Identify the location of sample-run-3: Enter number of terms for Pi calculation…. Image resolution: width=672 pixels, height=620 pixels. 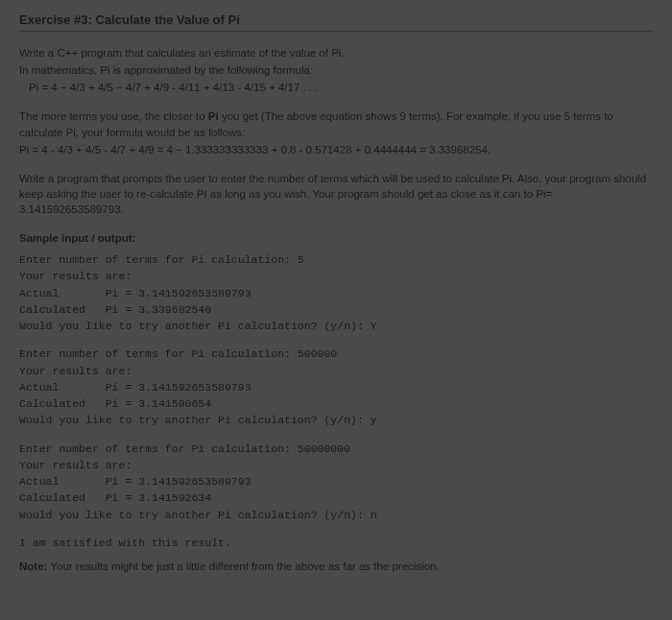
(336, 482).